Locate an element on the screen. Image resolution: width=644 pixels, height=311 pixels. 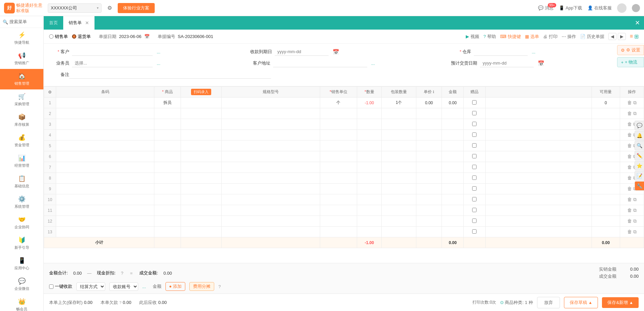
radio-sales-input is located at coordinates (51, 36).